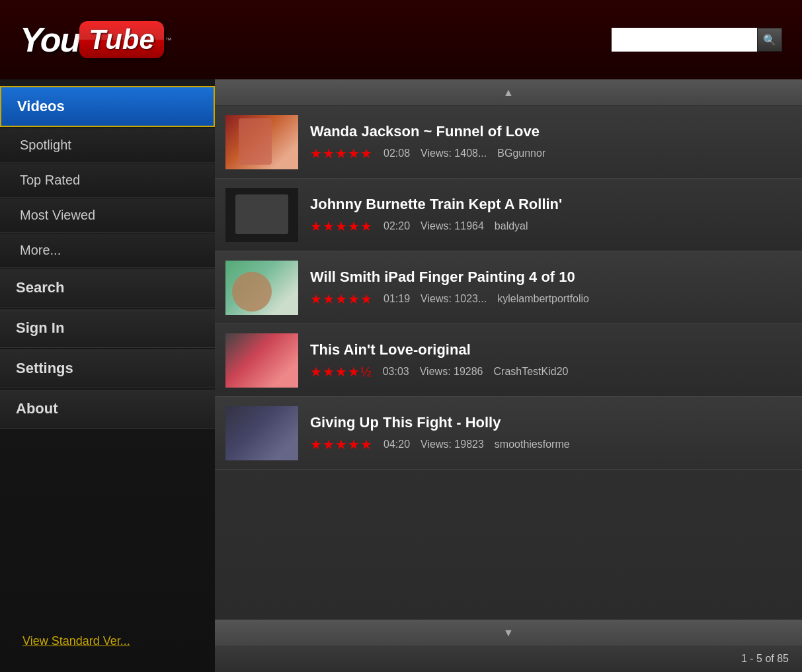 The height and width of the screenshot is (672, 802). I want to click on video-stars-5: ★★★★★, so click(341, 444).